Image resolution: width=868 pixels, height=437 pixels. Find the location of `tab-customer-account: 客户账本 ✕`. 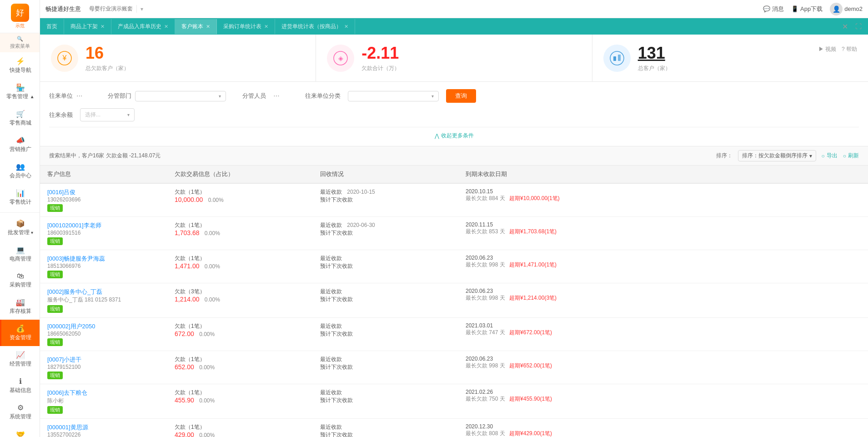

tab-customer-account: 客户账本 ✕ is located at coordinates (196, 26).